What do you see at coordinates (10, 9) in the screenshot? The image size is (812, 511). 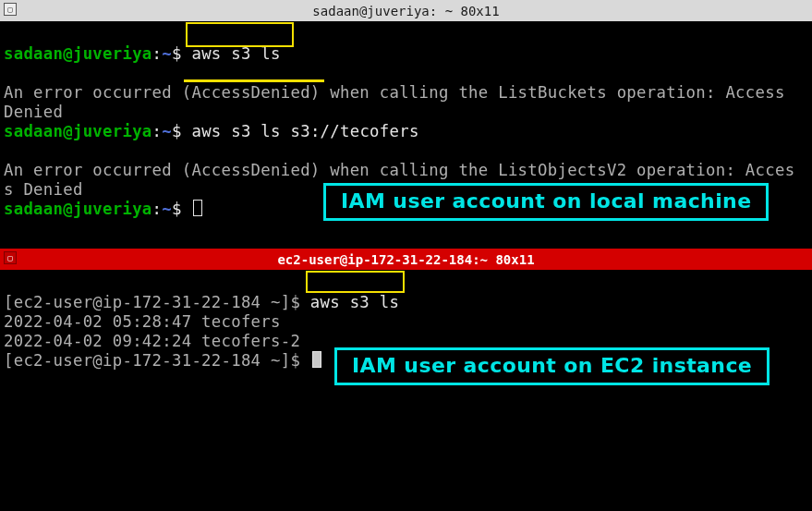 I see `window-icon-local: ▢` at bounding box center [10, 9].